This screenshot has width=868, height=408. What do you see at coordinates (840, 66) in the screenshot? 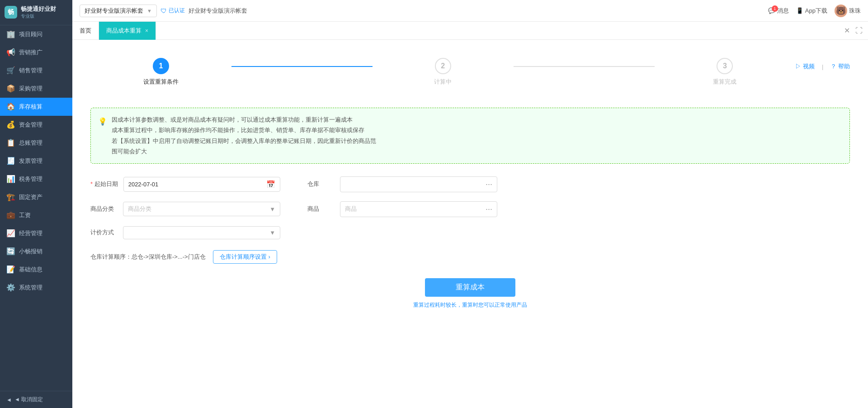
I see `help-link: ？ 帮助` at bounding box center [840, 66].